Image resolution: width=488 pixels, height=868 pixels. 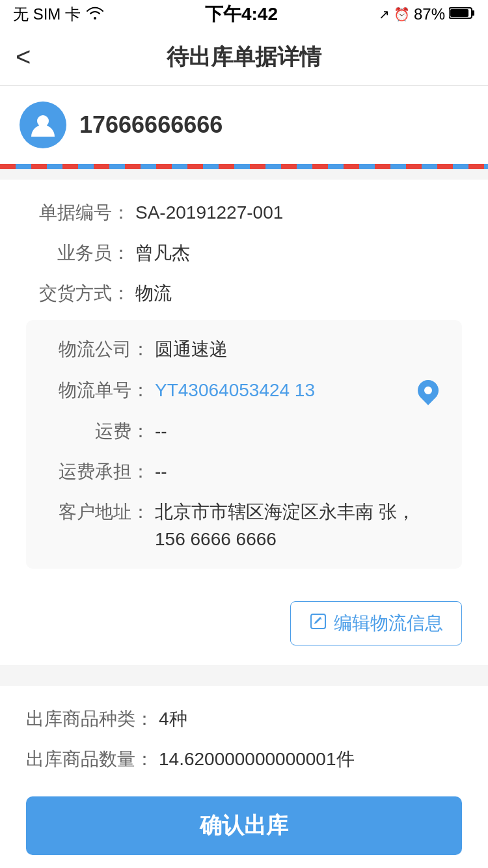 I want to click on status-time: 下午4:42, so click(x=241, y=14).